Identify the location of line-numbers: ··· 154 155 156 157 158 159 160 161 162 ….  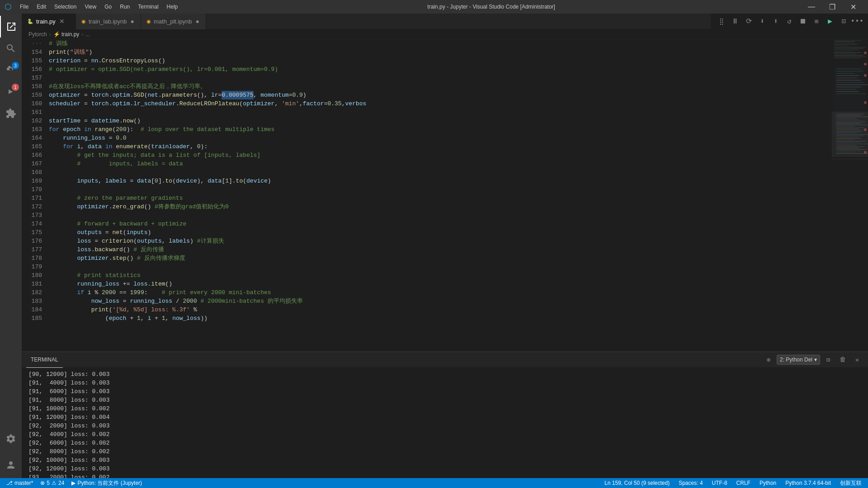
(34, 195).